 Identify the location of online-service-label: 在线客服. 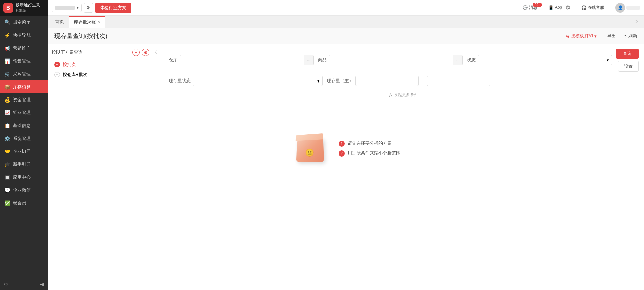
(596, 7).